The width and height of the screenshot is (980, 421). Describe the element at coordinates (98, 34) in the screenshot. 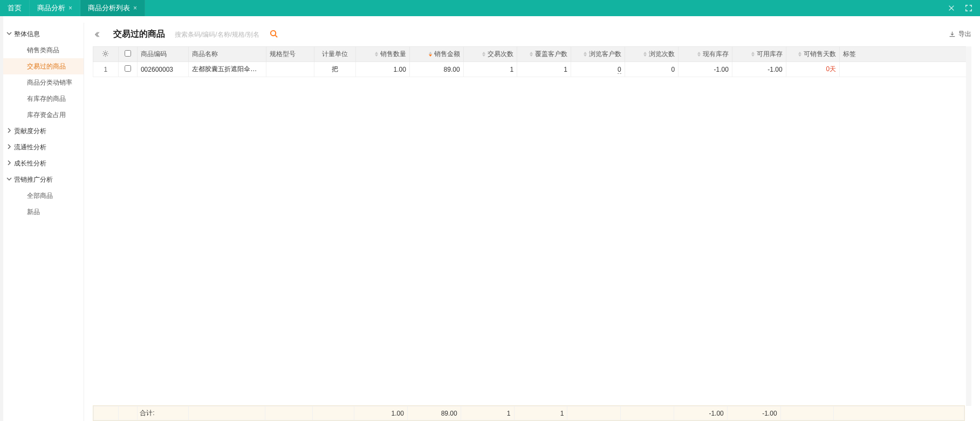

I see `collapse-sidebar-button` at that location.